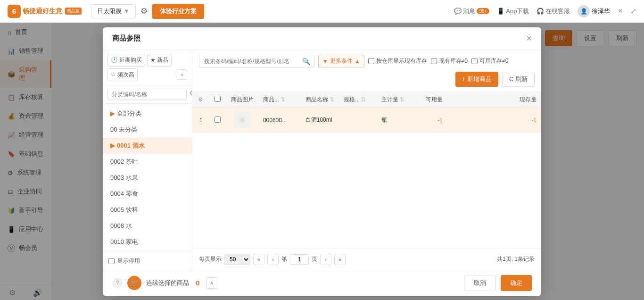  What do you see at coordinates (147, 146) in the screenshot?
I see `category-item-liquor: ▶ 0001 酒水` at bounding box center [147, 146].